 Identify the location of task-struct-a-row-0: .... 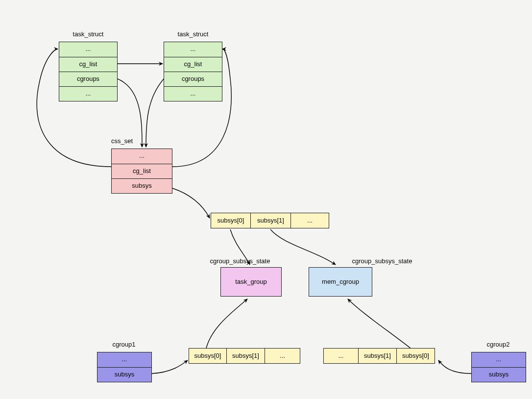
(88, 50).